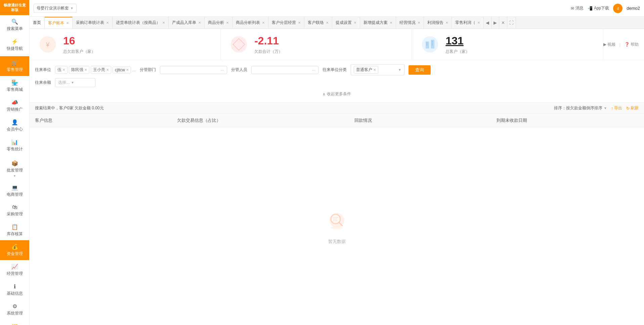  What do you see at coordinates (86, 70) in the screenshot?
I see `unit-tag-chen-close: ✕` at bounding box center [86, 70].